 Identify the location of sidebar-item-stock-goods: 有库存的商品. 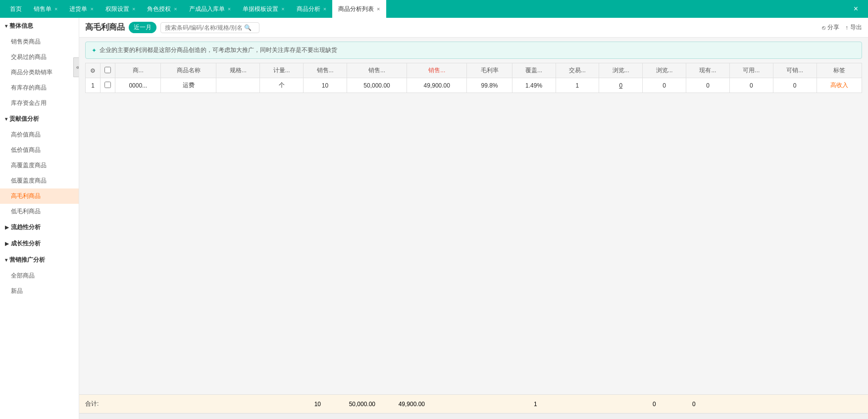
(40, 88).